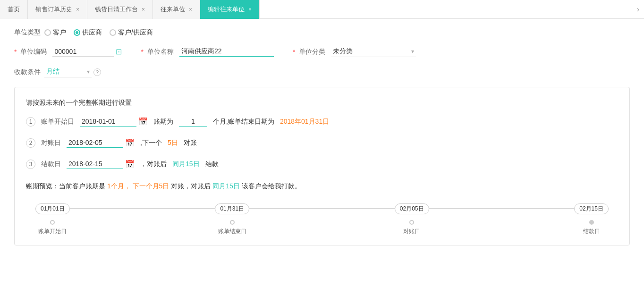 This screenshot has height=287, width=644. Describe the element at coordinates (322, 103) in the screenshot. I see `section-description: 请按照未来的一个完整帐期进行设置` at that location.